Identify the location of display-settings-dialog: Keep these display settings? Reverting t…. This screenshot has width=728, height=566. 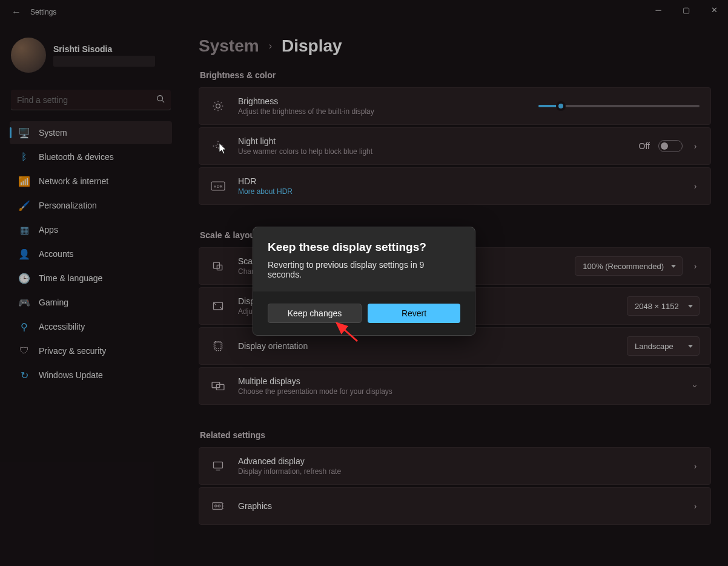
(364, 281).